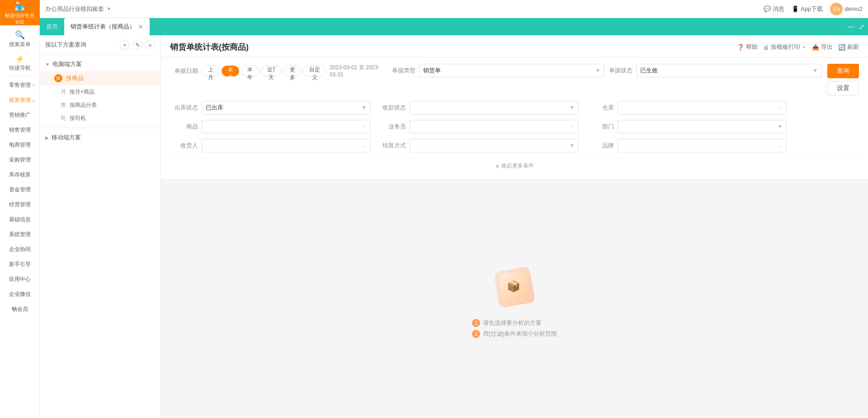  Describe the element at coordinates (702, 127) in the screenshot. I see `dept-input: ▼` at that location.